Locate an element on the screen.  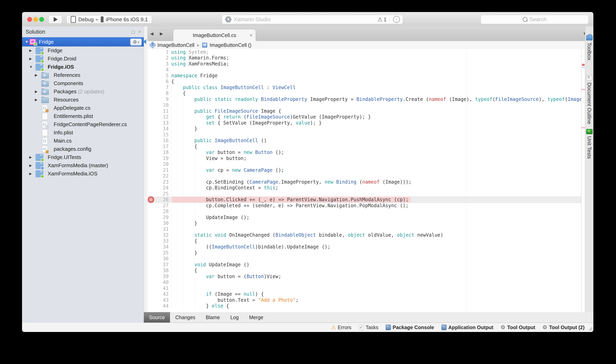
tree-item-xamformsmedia-ios: ▶XamFormsMedia.iOS is located at coordinates (83, 174).